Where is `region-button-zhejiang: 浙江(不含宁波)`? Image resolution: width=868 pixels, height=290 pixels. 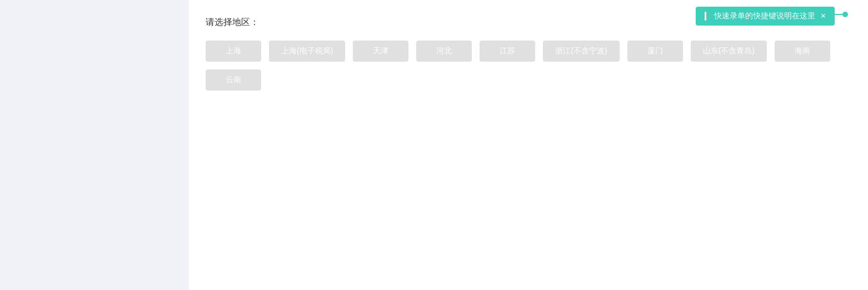 region-button-zhejiang: 浙江(不含宁波) is located at coordinates (581, 51).